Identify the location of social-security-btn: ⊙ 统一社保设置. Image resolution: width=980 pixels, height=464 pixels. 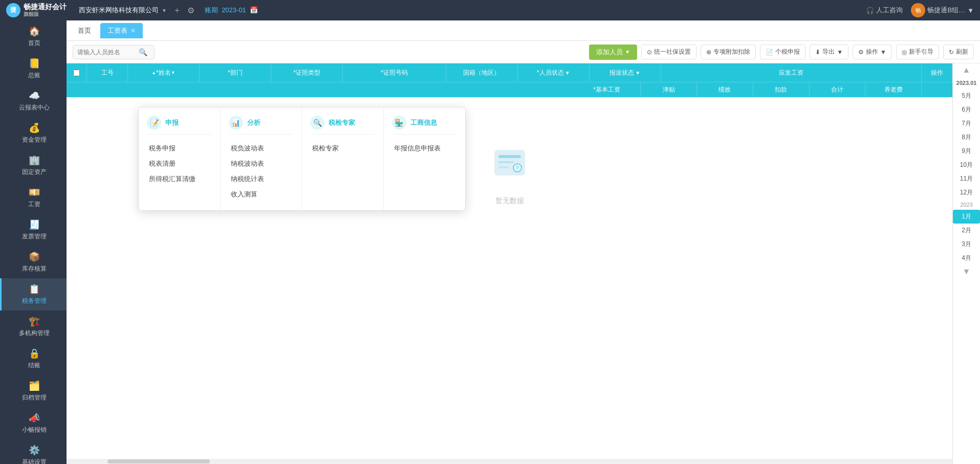
(669, 52).